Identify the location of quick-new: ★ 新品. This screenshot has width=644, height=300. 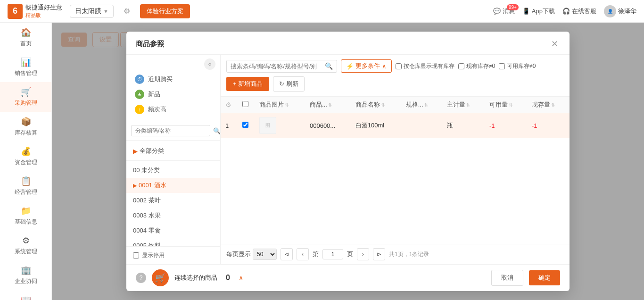
(173, 94).